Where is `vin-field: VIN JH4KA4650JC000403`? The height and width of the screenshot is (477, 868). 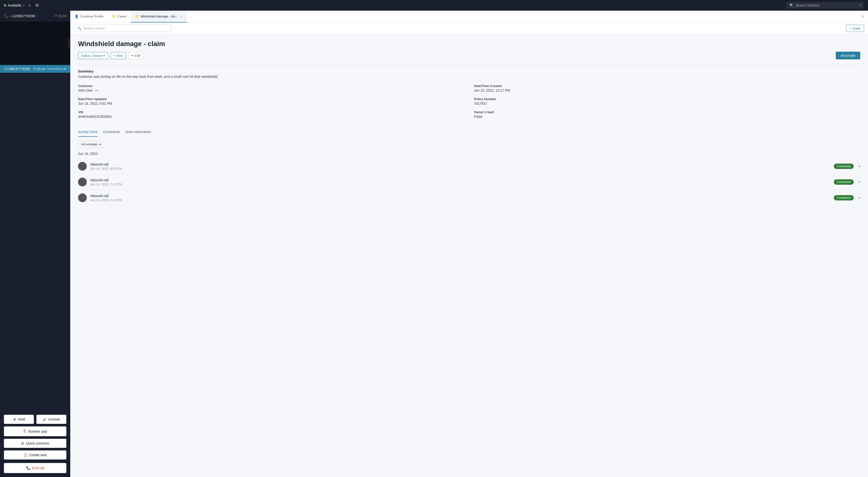 vin-field: VIN JH4KA4650JC000403 is located at coordinates (271, 115).